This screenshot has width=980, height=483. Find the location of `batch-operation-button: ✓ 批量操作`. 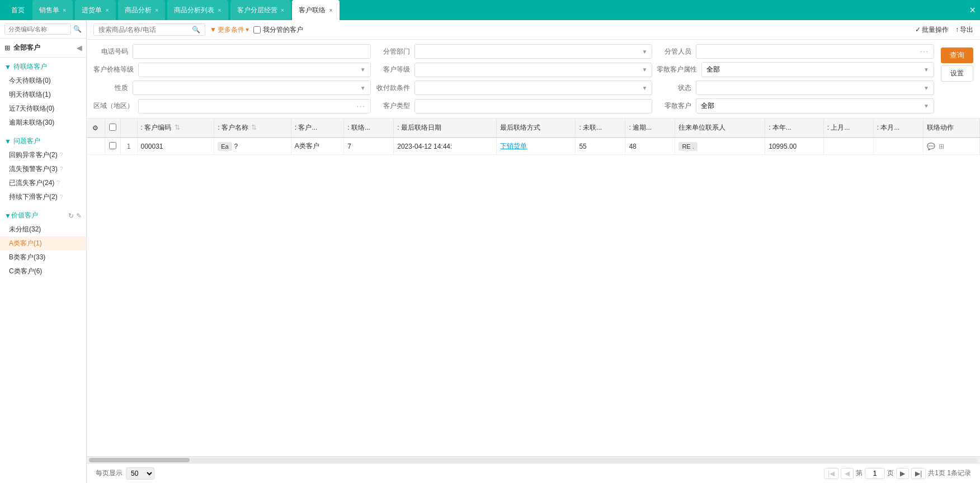

batch-operation-button: ✓ 批量操作 is located at coordinates (932, 30).